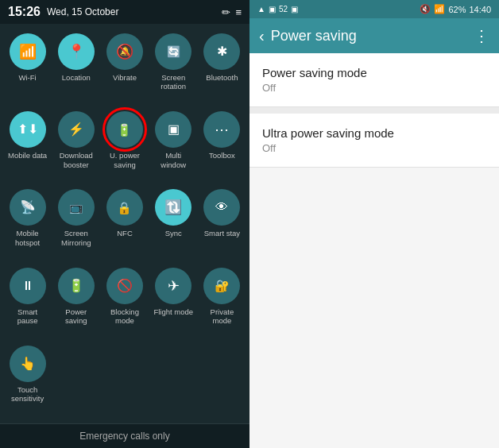 Image resolution: width=499 pixels, height=448 pixels. I want to click on qs-nfc-label: NFC, so click(125, 234).